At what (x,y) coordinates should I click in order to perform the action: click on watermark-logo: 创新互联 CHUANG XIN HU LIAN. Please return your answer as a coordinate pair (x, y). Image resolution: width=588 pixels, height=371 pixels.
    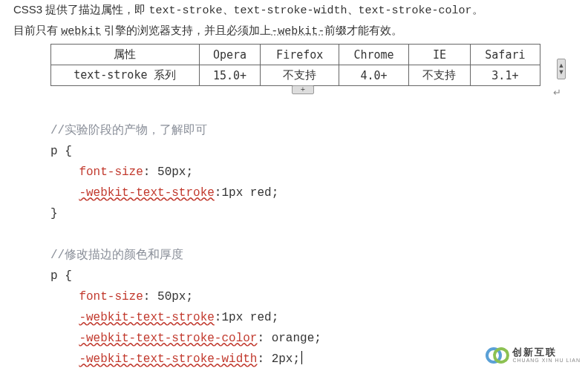
    Looking at the image, I should click on (533, 355).